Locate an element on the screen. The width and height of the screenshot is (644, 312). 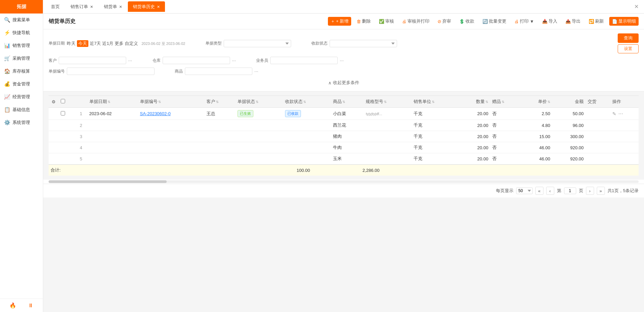
export-button: 📤 导出 is located at coordinates (573, 21).